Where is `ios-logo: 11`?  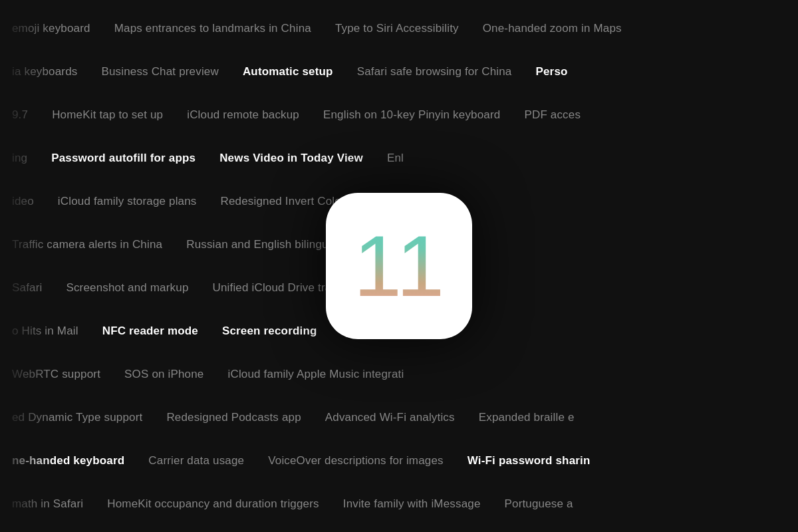
ios-logo: 11 is located at coordinates (399, 266).